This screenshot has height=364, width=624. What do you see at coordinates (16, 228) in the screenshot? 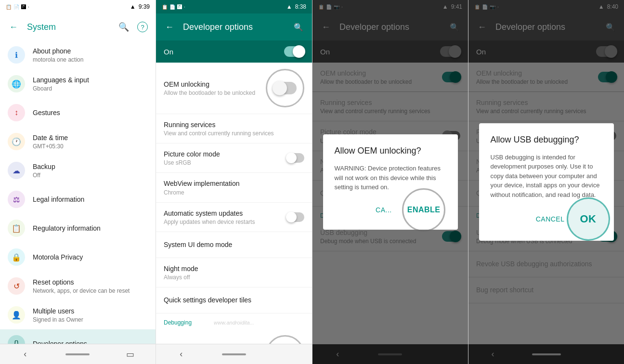
I see `regulatory-icon: 📋` at bounding box center [16, 228].